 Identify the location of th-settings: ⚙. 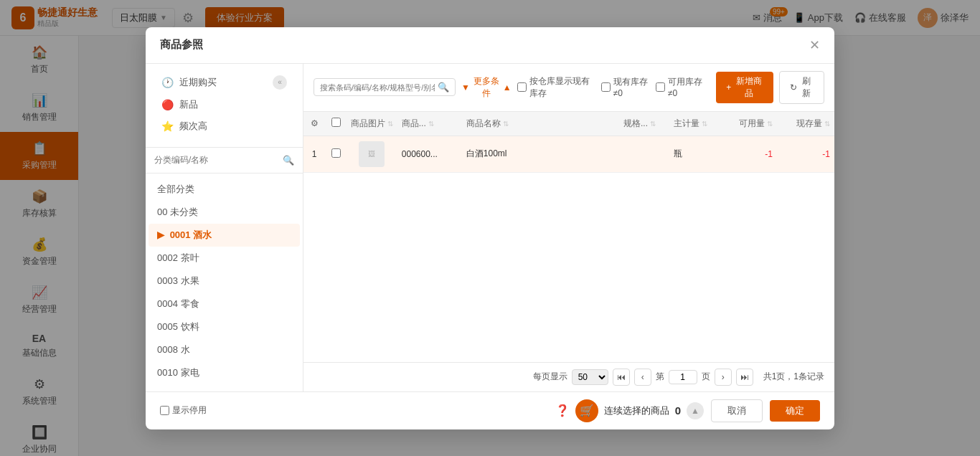
(314, 124).